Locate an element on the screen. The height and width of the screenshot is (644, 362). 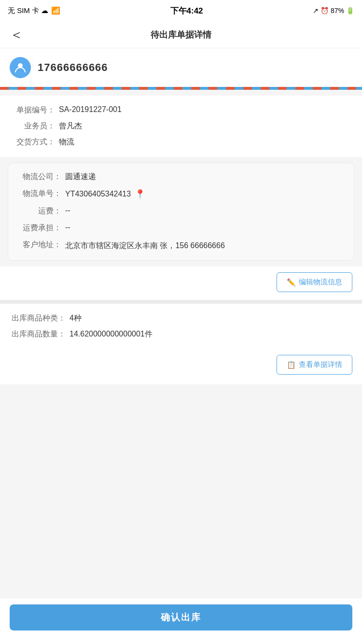
delivery-method-row: 交货方式： 物流 is located at coordinates (181, 142).